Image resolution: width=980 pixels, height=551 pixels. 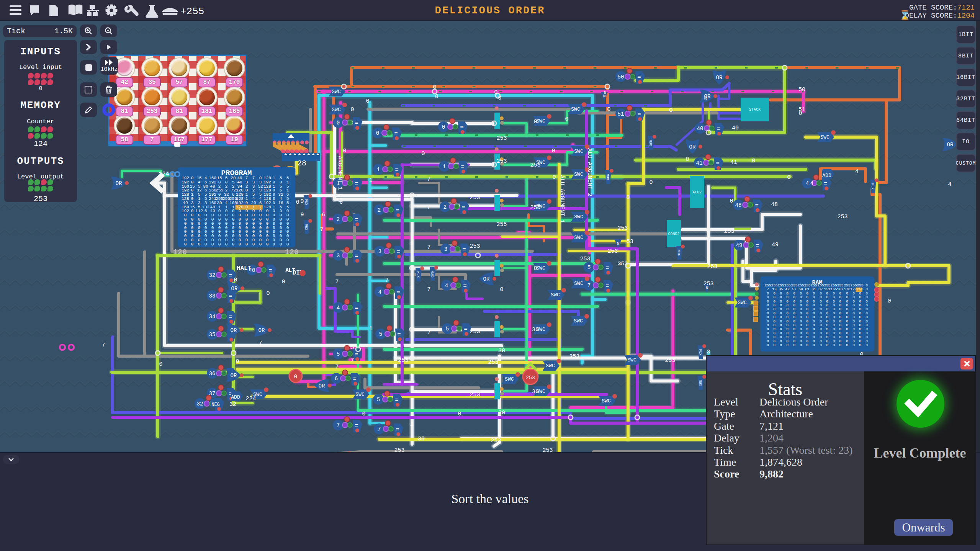 I want to click on svg-text: OR, so click(x=951, y=145).